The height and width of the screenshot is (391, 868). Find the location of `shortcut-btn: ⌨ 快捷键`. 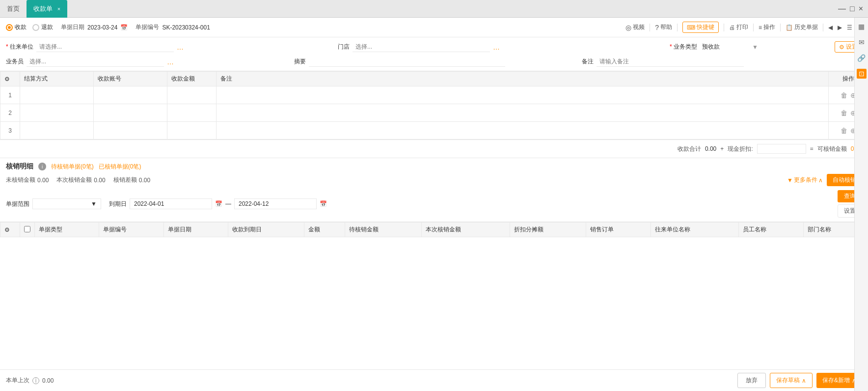

shortcut-btn: ⌨ 快捷键 is located at coordinates (701, 28).